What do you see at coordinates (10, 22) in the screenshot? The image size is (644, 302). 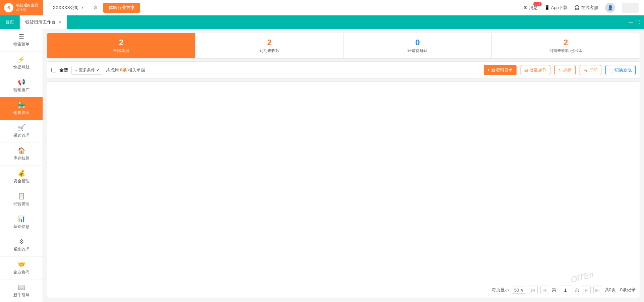 I see `tab-home: 首页` at bounding box center [10, 22].